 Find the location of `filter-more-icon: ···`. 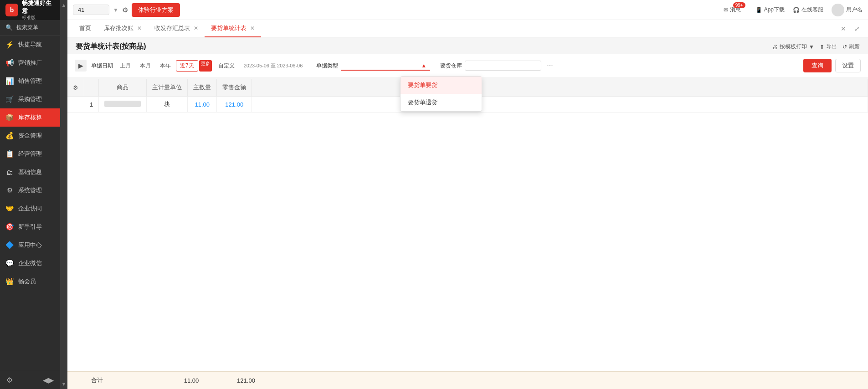

filter-more-icon: ··· is located at coordinates (550, 66).